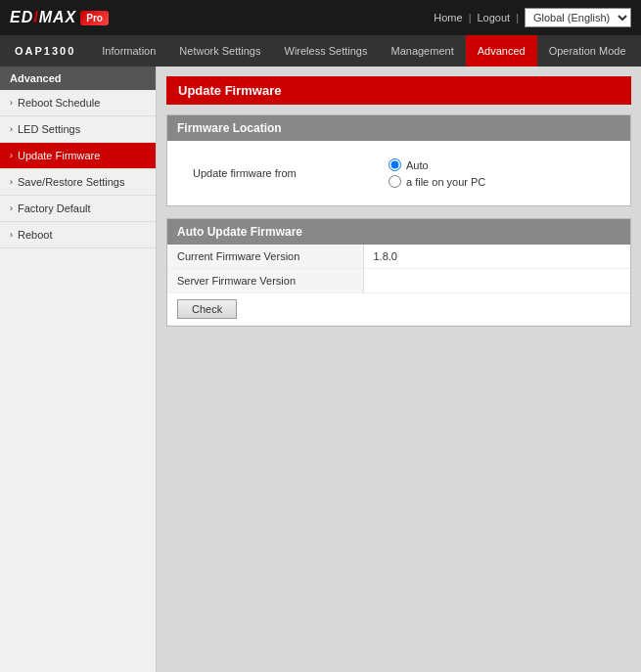 This screenshot has height=672, width=641. Describe the element at coordinates (577, 18) in the screenshot. I see `language-select: Global (English)` at that location.